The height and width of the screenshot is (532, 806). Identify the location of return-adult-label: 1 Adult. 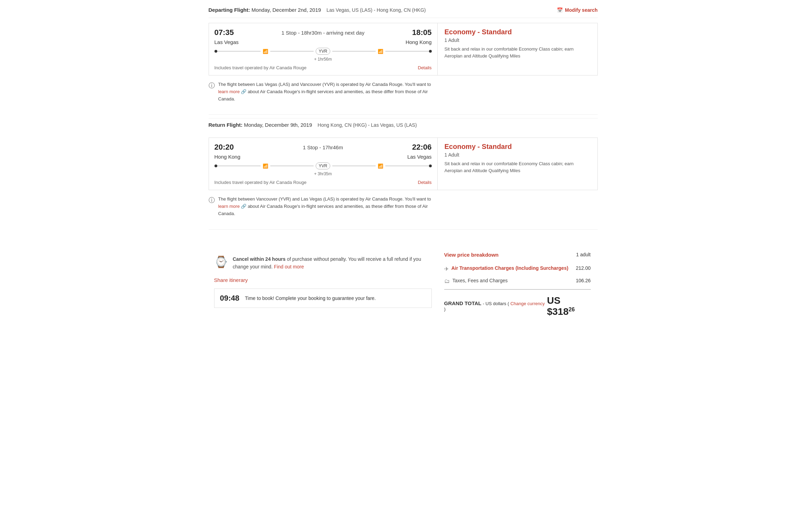
(518, 155).